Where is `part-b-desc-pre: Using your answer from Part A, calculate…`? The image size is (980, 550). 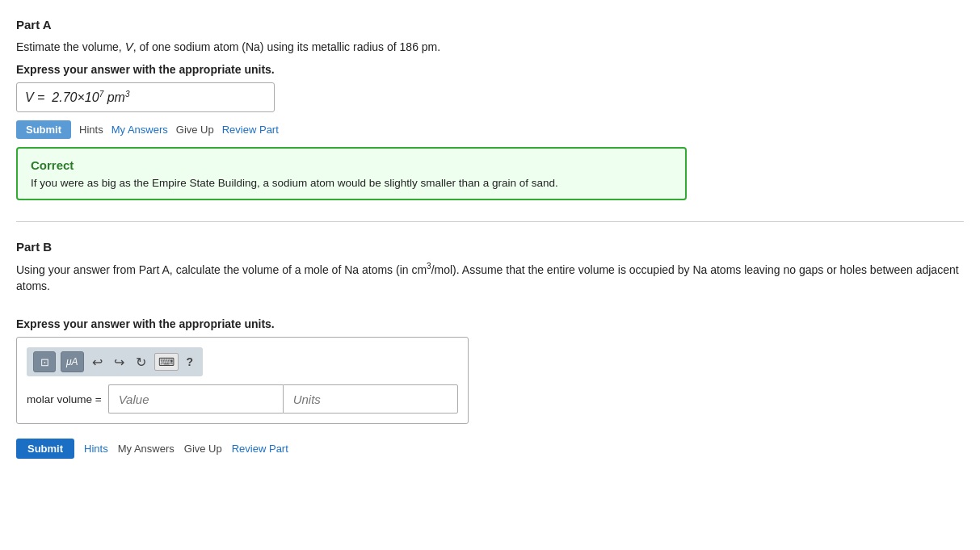
part-b-desc-pre: Using your answer from Part A, calculate… is located at coordinates (221, 269).